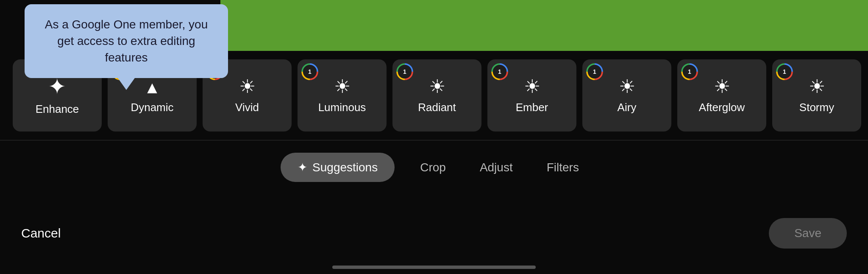  What do you see at coordinates (152, 108) in the screenshot?
I see `filter-label-dynamic: Dynamic` at bounding box center [152, 108].